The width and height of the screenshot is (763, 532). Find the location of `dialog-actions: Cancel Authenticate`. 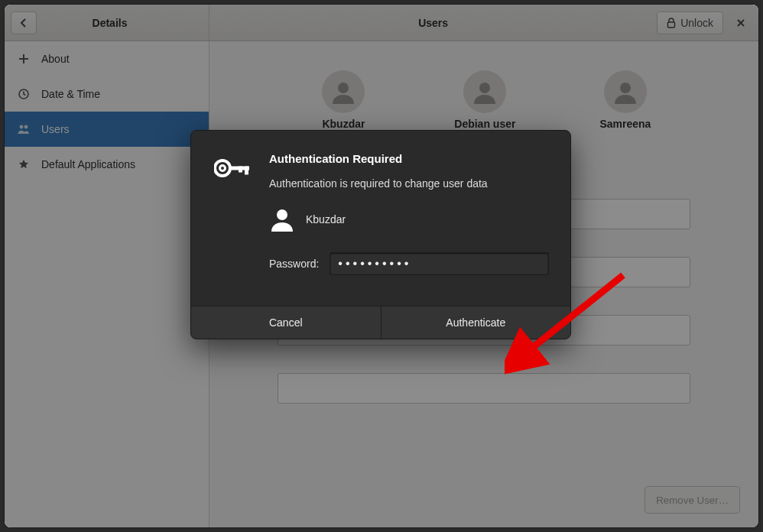

dialog-actions: Cancel Authenticate is located at coordinates (381, 323).